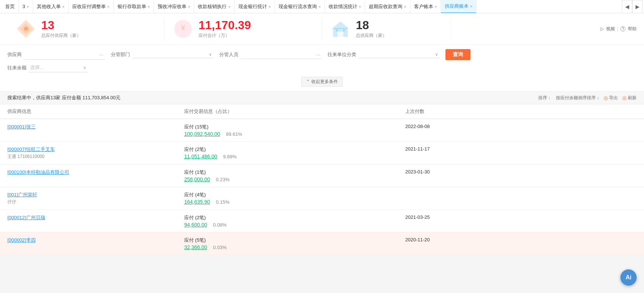 This screenshot has height=293, width=644. What do you see at coordinates (21, 127) in the screenshot?
I see `supplier-link-1: [000001]张三` at bounding box center [21, 127].